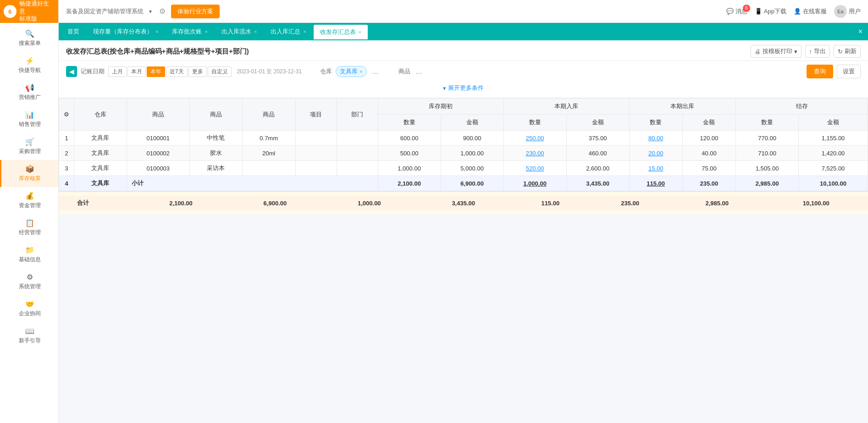 The width and height of the screenshot is (868, 423). Describe the element at coordinates (101, 183) in the screenshot. I see `subtotal-warehouse: 文具库` at that location.